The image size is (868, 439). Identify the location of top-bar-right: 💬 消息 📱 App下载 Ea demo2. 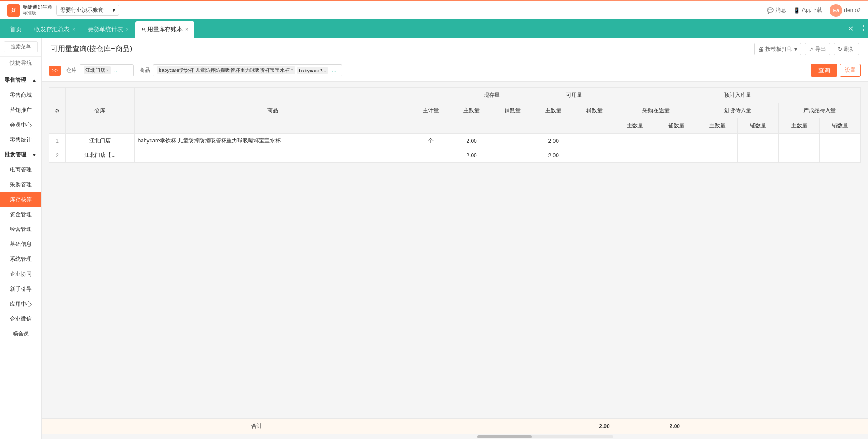
(814, 10).